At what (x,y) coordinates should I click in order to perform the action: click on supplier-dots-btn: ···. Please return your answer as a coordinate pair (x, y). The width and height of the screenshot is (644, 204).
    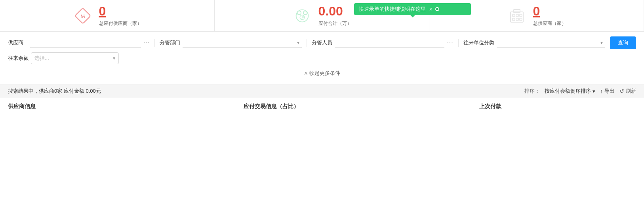
    Looking at the image, I should click on (147, 43).